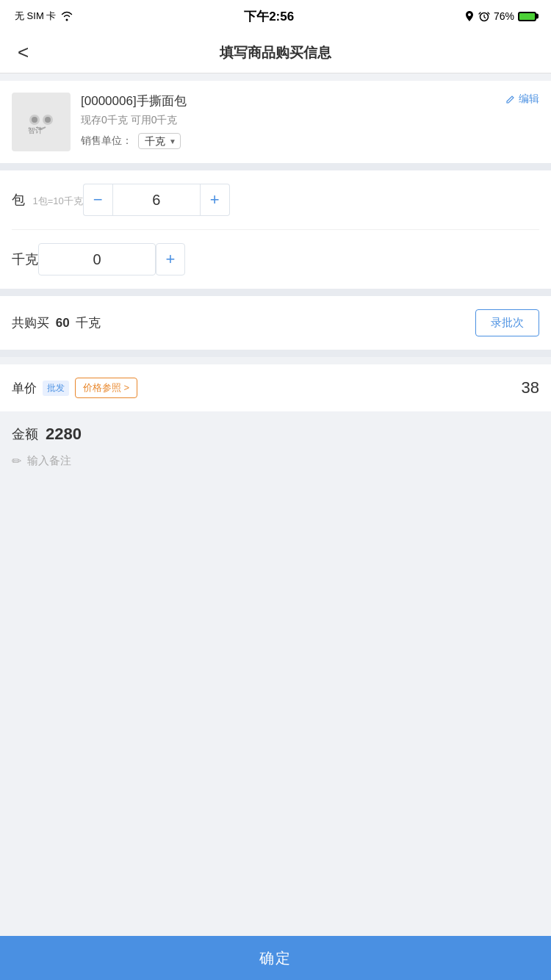 The height and width of the screenshot is (980, 551). I want to click on total-section: 共购买 60 千克 录批次, so click(276, 323).